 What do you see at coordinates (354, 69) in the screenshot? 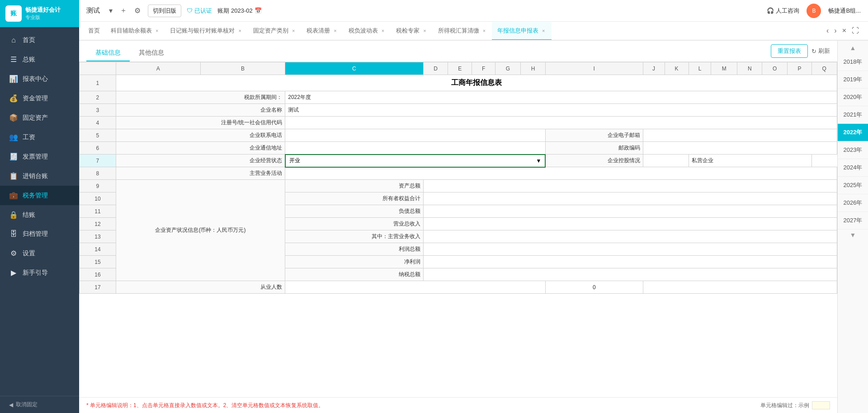
I see `col-header-c: C` at bounding box center [354, 69].